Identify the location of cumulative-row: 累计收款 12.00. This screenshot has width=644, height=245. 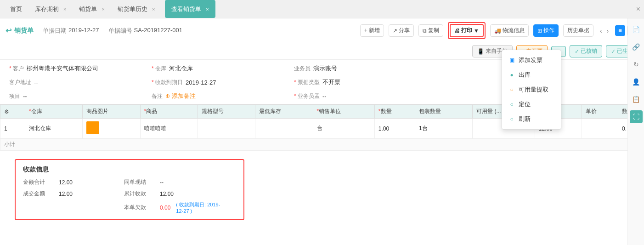
(175, 194).